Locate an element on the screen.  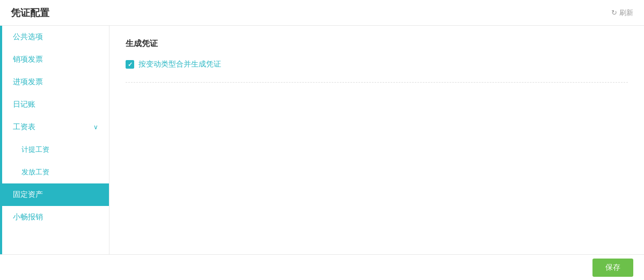
merge-by-type-label: 按变动类型合并生成凭证 is located at coordinates (180, 64).